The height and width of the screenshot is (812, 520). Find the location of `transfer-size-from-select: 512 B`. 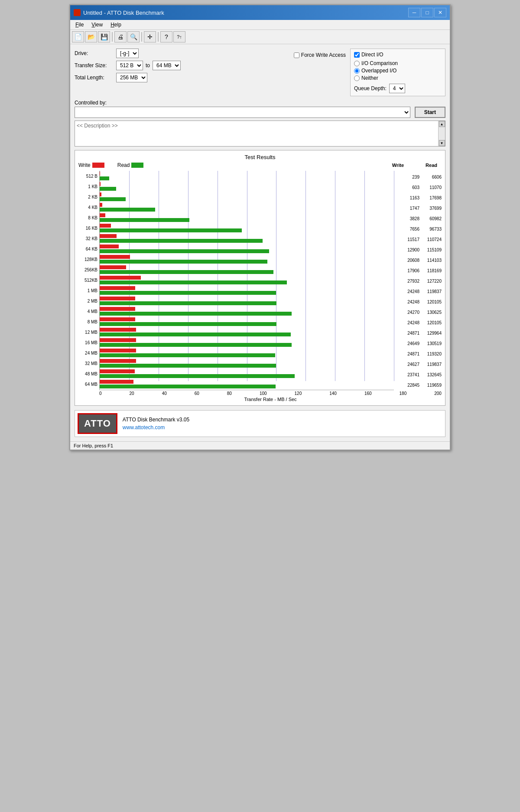

transfer-size-from-select: 512 B is located at coordinates (130, 65).